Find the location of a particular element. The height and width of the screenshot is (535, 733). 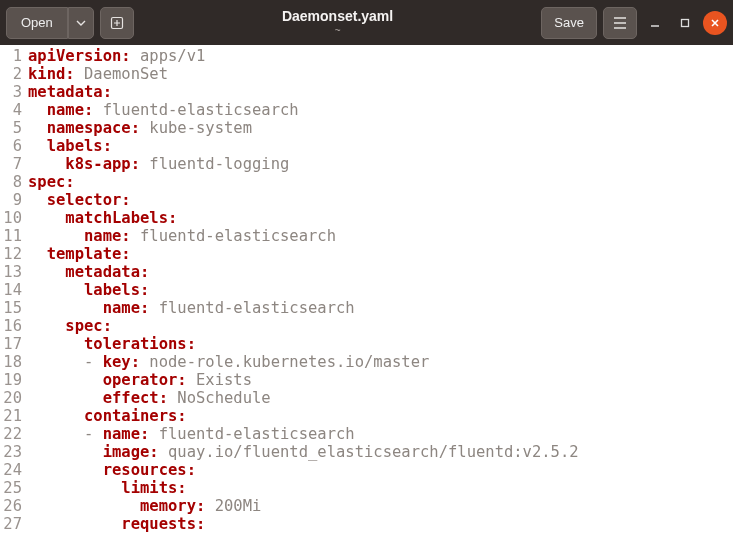

minimize-icon is located at coordinates (655, 23).